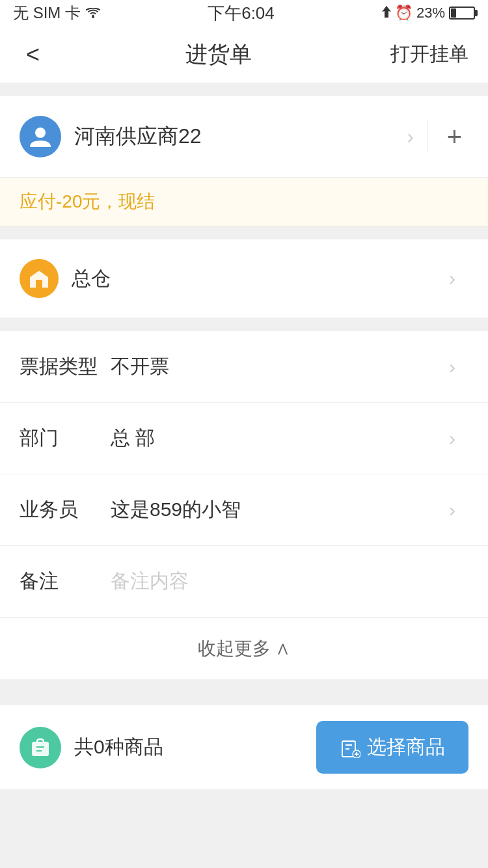 This screenshot has width=488, height=868. Describe the element at coordinates (33, 55) in the screenshot. I see `back-button: <` at that location.